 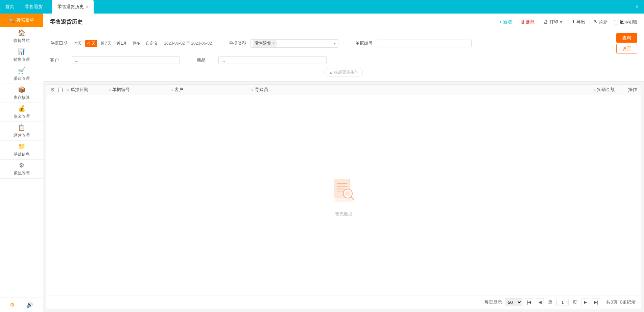 I want to click on col-amount-sort-icon: ⇅, so click(x=594, y=90).